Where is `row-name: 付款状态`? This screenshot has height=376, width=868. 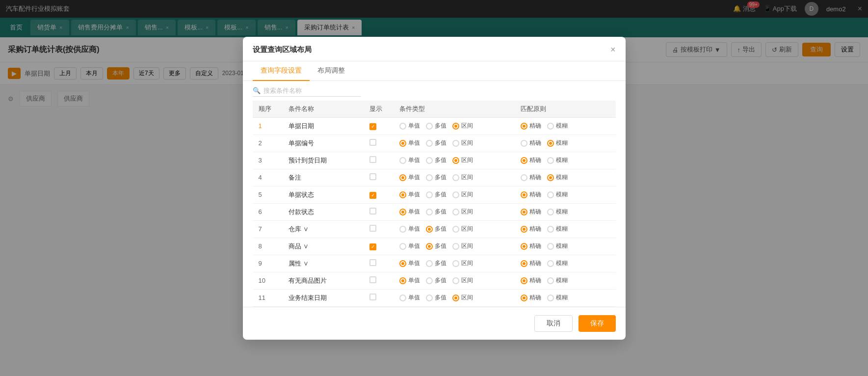
row-name: 付款状态 is located at coordinates (323, 212).